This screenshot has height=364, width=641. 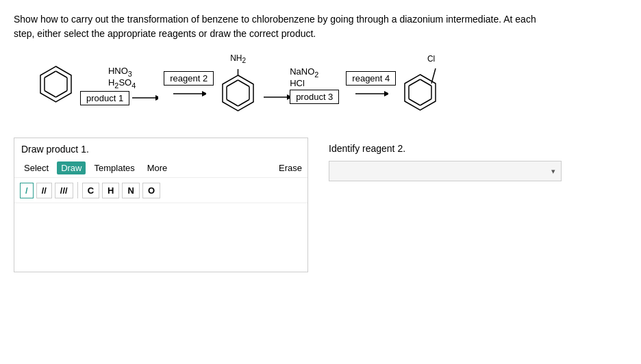 What do you see at coordinates (161, 190) in the screenshot?
I see `draw-tools-row: / // /// C H N O` at bounding box center [161, 190].